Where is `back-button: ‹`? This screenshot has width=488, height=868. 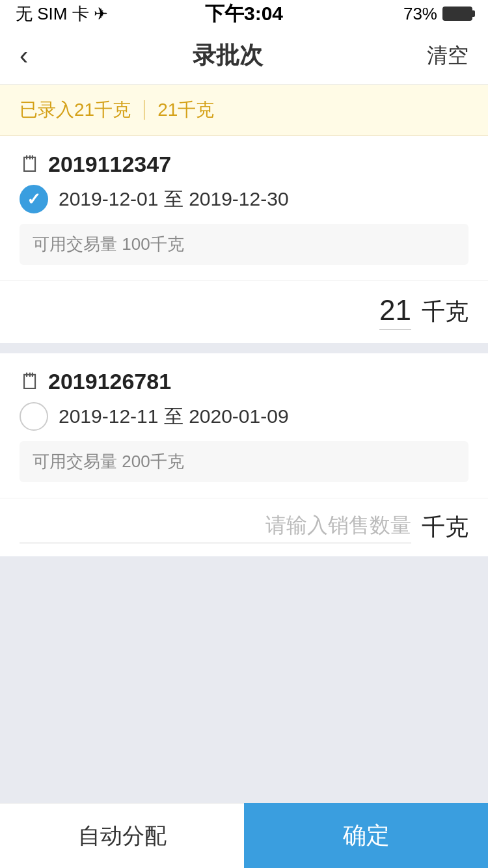 back-button: ‹ is located at coordinates (23, 56).